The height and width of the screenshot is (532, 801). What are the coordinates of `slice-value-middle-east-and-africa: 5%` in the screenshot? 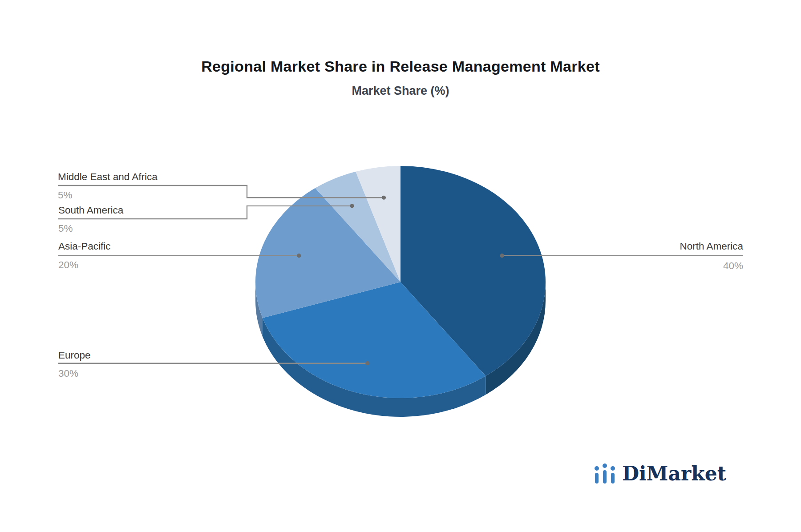 It's located at (65, 195).